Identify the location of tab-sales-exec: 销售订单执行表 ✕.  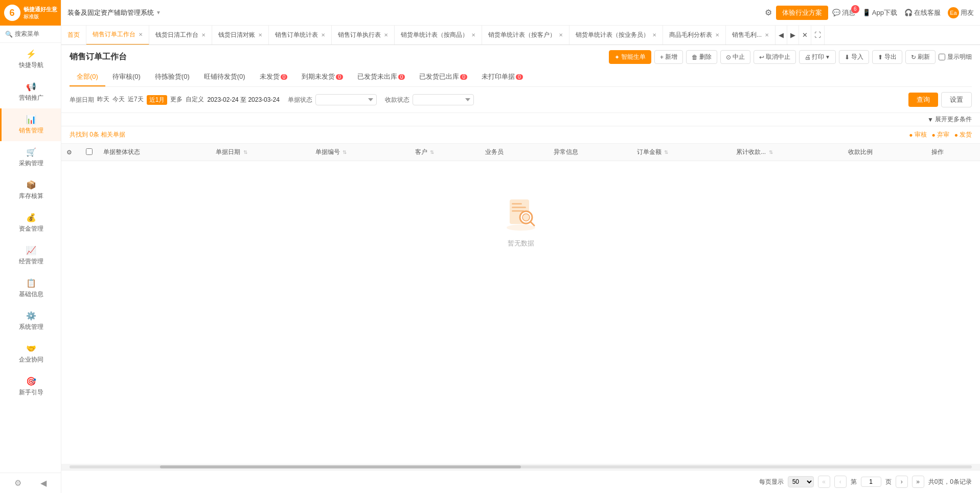
(363, 35).